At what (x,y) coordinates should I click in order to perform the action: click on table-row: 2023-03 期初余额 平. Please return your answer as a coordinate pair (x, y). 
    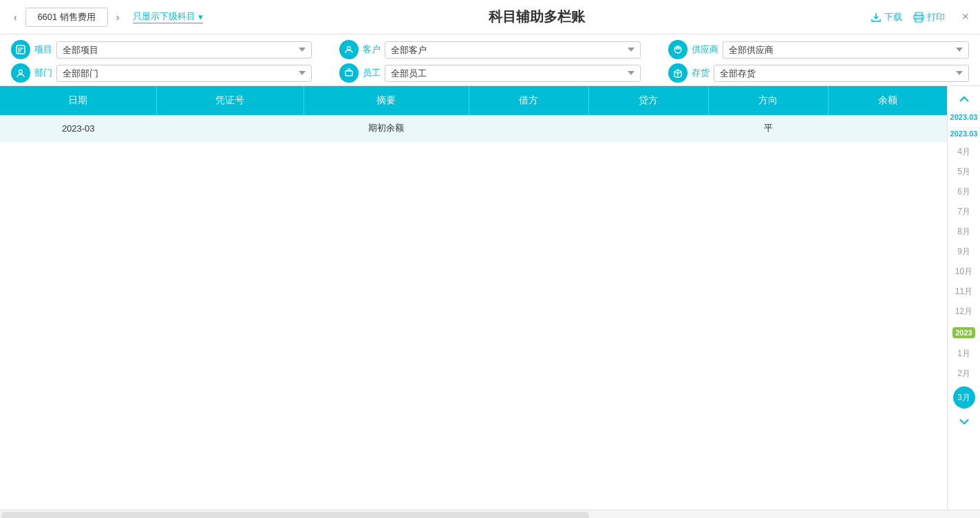
    Looking at the image, I should click on (473, 128).